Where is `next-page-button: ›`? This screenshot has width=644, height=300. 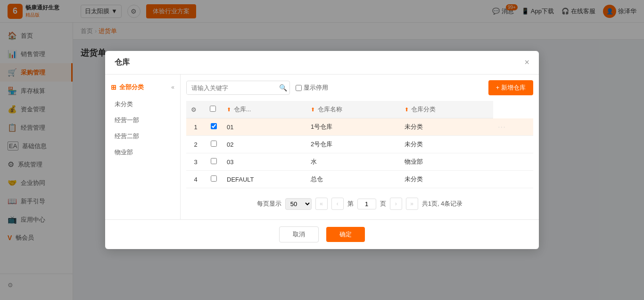 next-page-button: › is located at coordinates (396, 204).